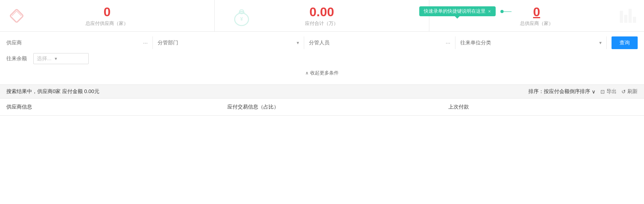 This screenshot has height=204, width=644. I want to click on chart-ghost, so click(628, 16).